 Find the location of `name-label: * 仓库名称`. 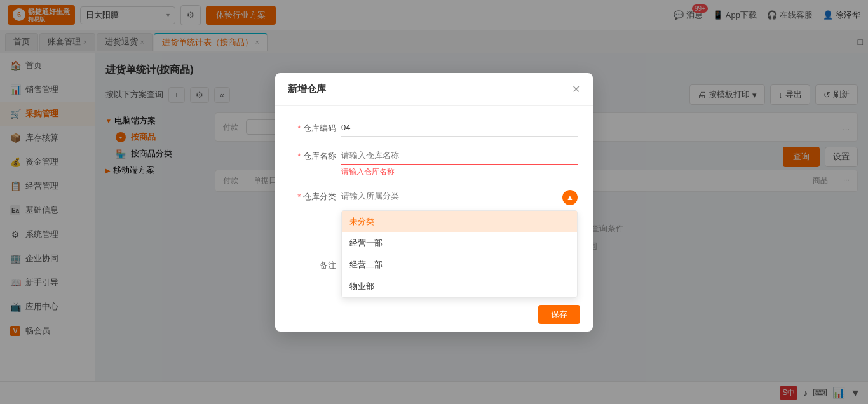

name-label: * 仓库名称 is located at coordinates (316, 154).